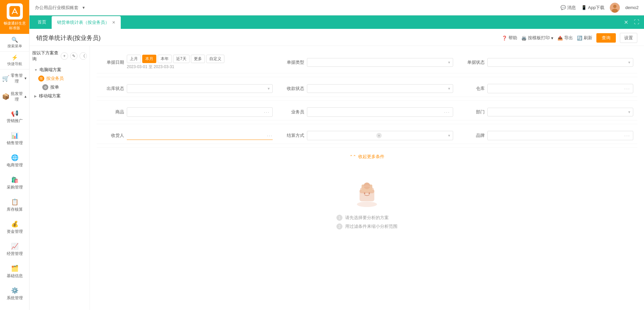  I want to click on type-select: ▾, so click(380, 62).